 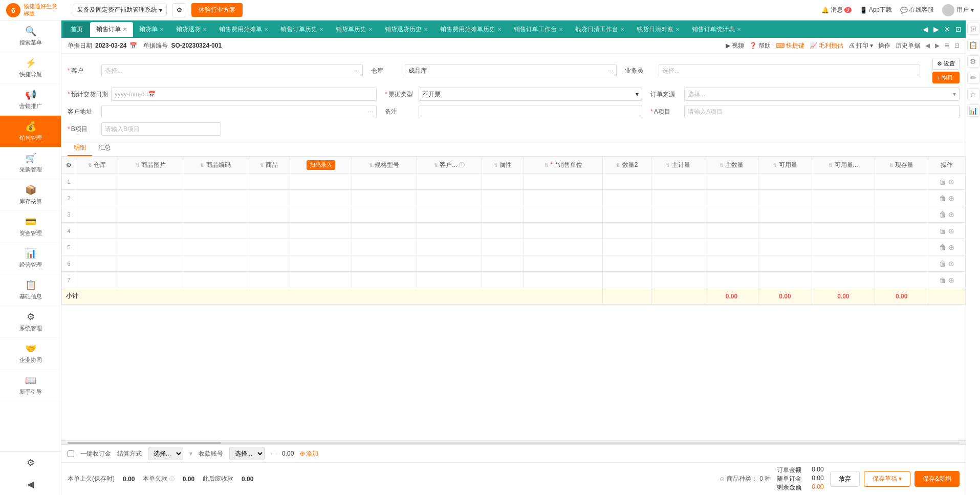 I want to click on view-btn: ▶ 视频, so click(x=735, y=46).